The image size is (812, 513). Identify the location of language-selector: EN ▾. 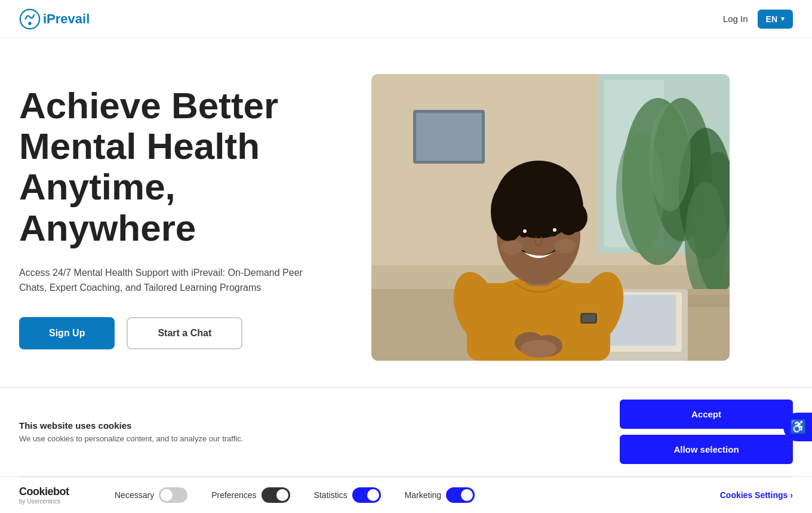
(775, 19).